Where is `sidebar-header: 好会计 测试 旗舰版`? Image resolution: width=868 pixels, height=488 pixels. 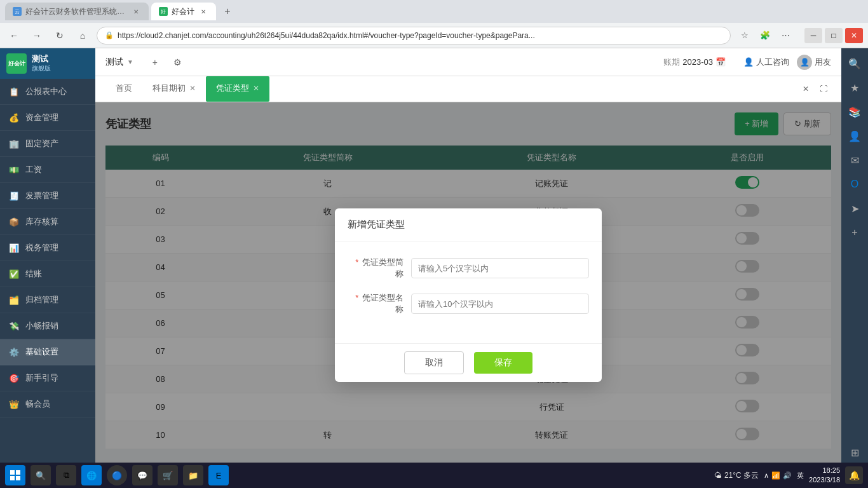
sidebar-header: 好会计 测试 旗舰版 is located at coordinates (48, 64).